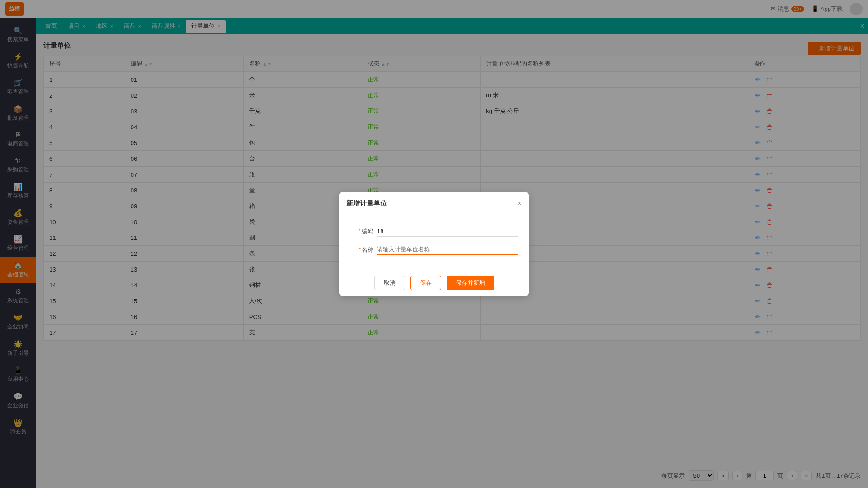  What do you see at coordinates (363, 231) in the screenshot?
I see `code-label: *编码` at bounding box center [363, 231].